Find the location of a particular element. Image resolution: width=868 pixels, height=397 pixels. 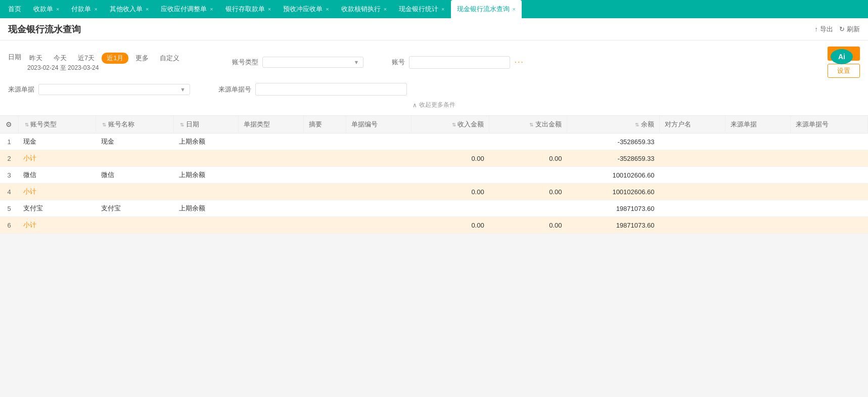

date-options: 昨天 今天 近7天 近1月 更多 自定义 is located at coordinates (104, 58).